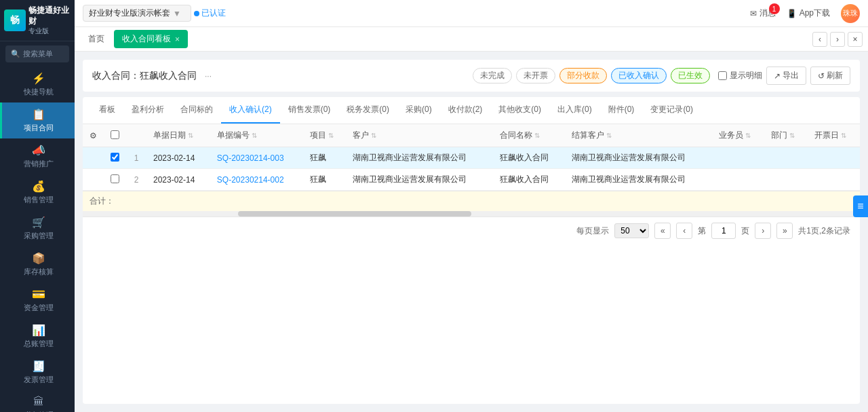 This screenshot has height=412, width=868. Describe the element at coordinates (723, 76) in the screenshot. I see `show-detail-checkbox` at that location.